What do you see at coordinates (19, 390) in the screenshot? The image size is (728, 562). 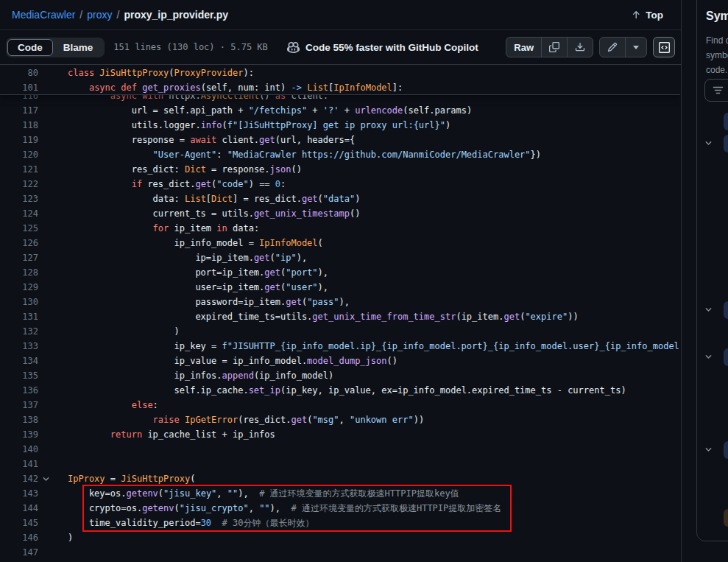 I see `line-number: 136` at bounding box center [19, 390].